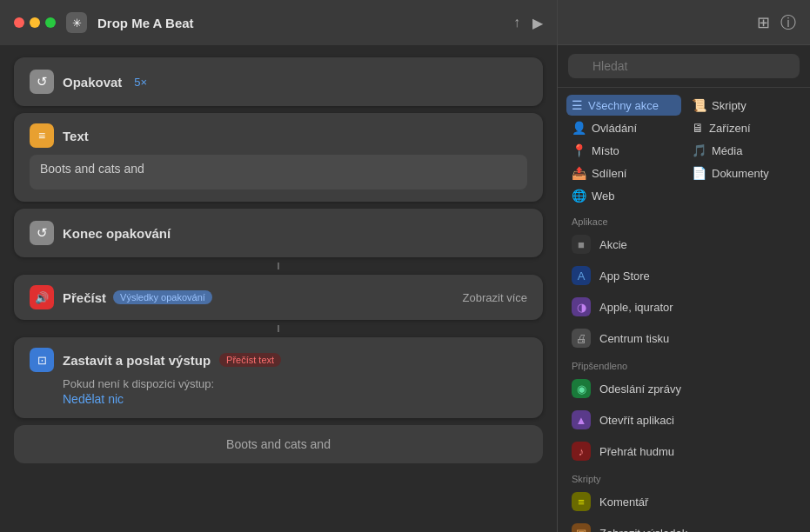  What do you see at coordinates (50, 23) in the screenshot?
I see `fullscreen-button` at bounding box center [50, 23].